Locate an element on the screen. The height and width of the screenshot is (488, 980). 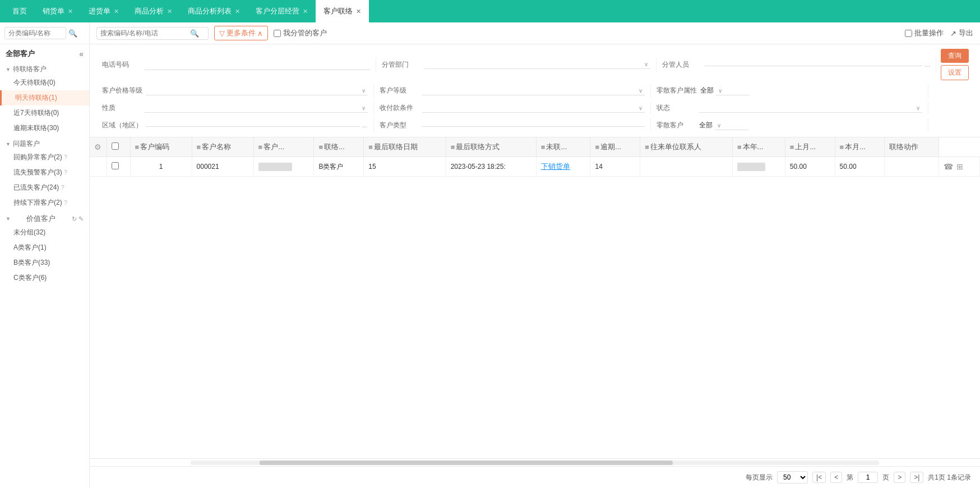
sidebar-search-icon: 🔍 is located at coordinates (73, 34).